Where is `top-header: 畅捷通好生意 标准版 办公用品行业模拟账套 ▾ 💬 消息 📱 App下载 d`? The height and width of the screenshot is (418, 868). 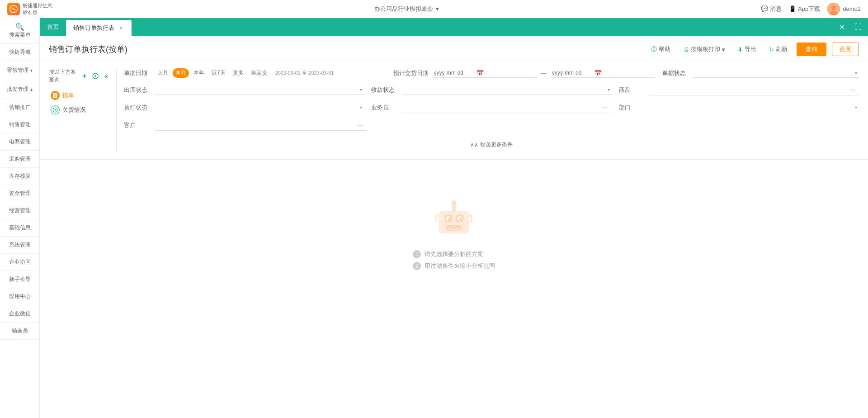 top-header: 畅捷通好生意 标准版 办公用品行业模拟账套 ▾ 💬 消息 📱 App下载 d is located at coordinates (434, 9).